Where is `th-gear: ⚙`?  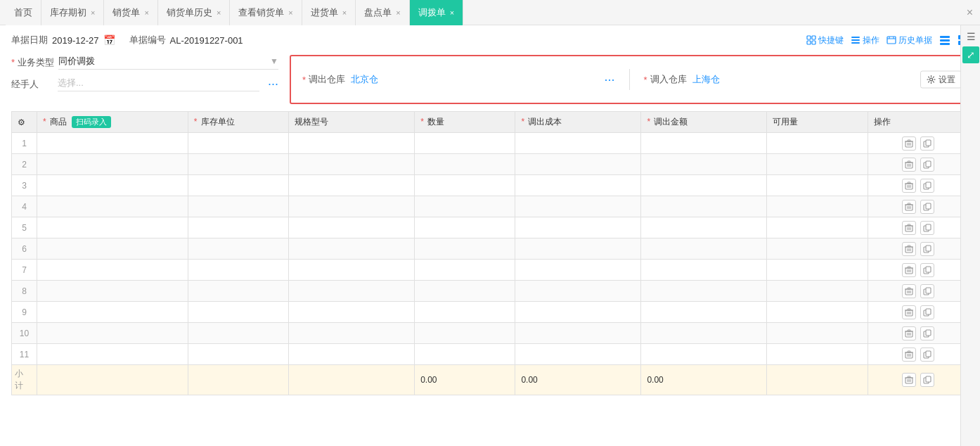 th-gear: ⚙ is located at coordinates (25, 122).